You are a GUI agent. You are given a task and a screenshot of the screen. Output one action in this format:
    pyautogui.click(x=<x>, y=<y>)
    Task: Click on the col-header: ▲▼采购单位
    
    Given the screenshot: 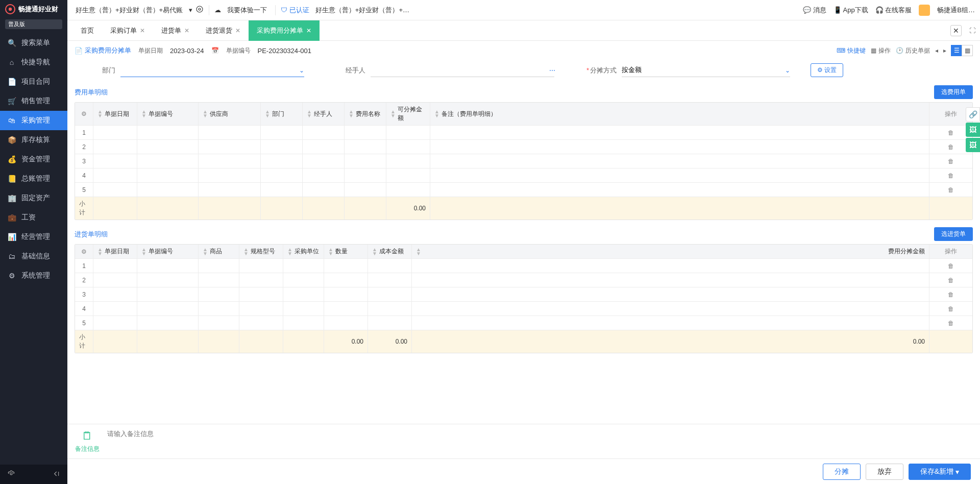 What is the action you would take?
    pyautogui.click(x=304, y=251)
    